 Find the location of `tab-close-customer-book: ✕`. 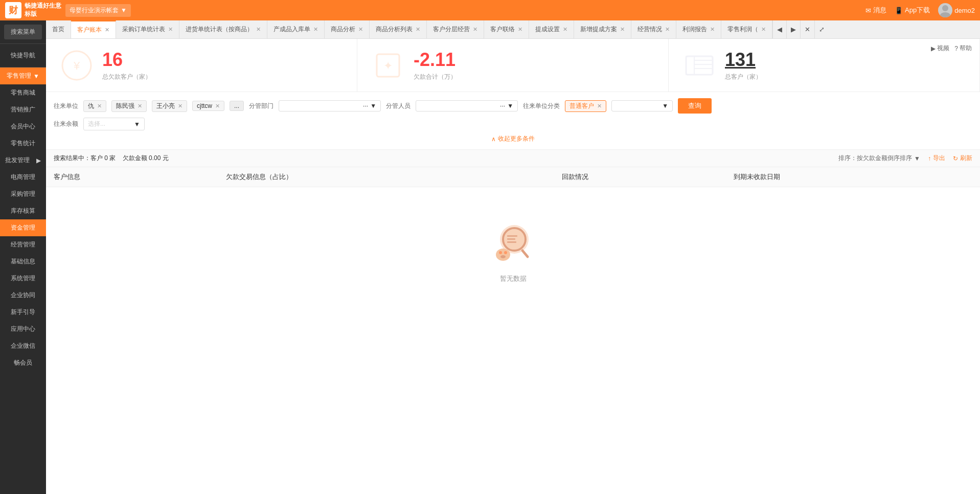

tab-close-customer-book: ✕ is located at coordinates (107, 30).